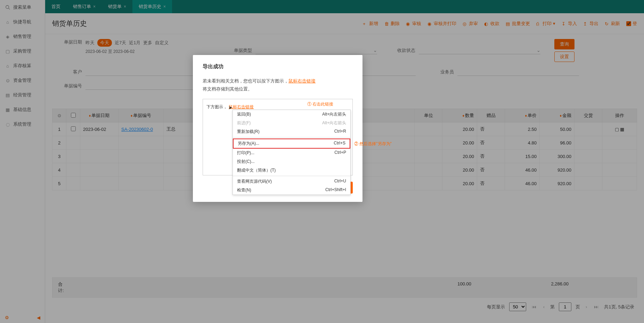  What do you see at coordinates (292, 123) in the screenshot?
I see `ctx-item: 前进(F)Alt+向右箭头` at bounding box center [292, 123].